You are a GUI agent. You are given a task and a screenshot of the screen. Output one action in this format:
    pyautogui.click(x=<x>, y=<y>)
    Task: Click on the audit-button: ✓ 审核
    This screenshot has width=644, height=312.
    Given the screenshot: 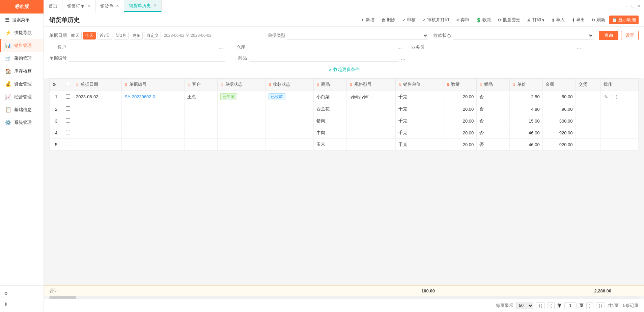 What is the action you would take?
    pyautogui.click(x=409, y=20)
    